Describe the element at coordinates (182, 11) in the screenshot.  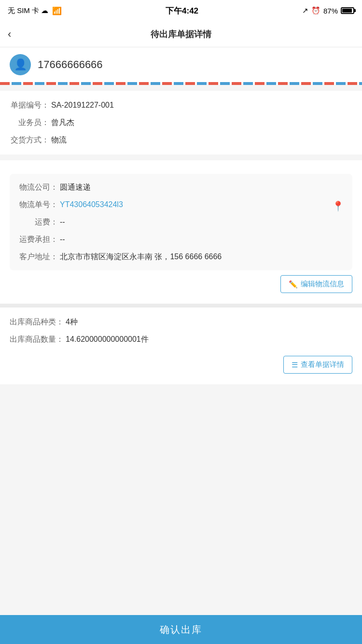
I see `status-time: 下午4:42` at that location.